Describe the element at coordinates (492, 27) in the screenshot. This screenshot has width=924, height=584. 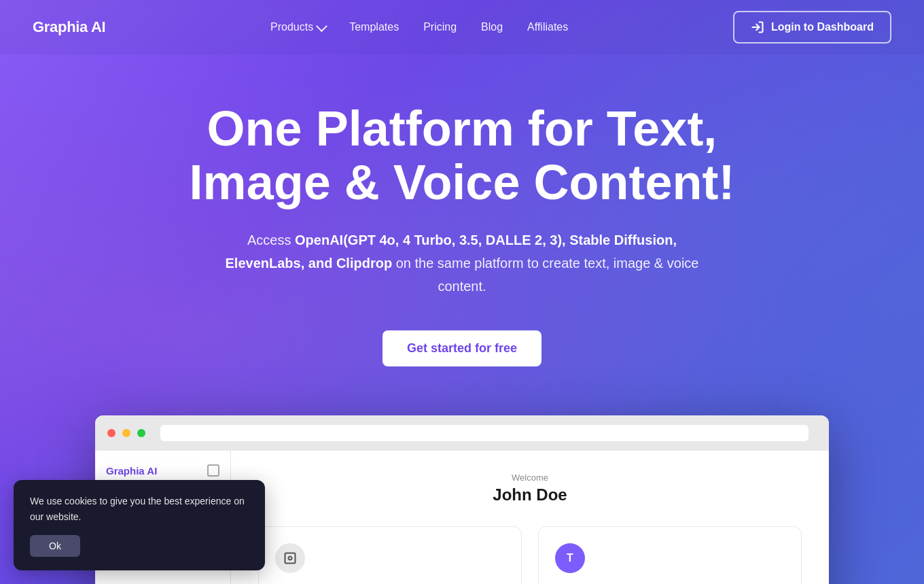
I see `nav-item-blog: Blog` at that location.